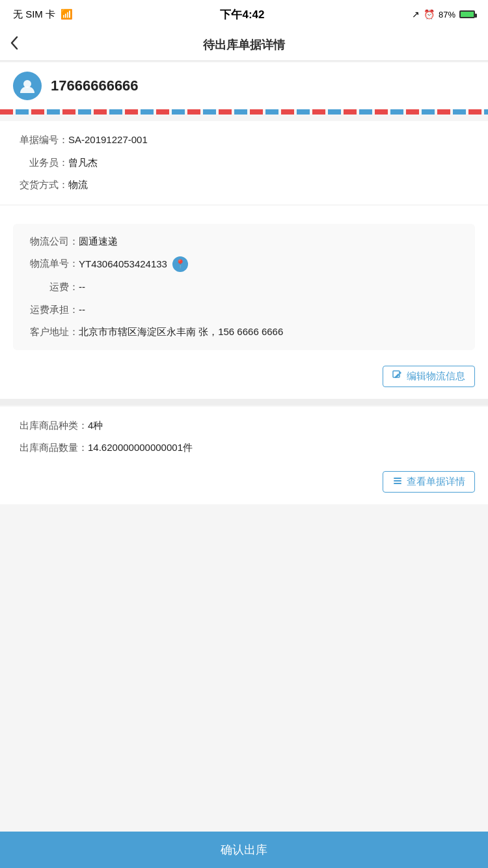  I want to click on address-value: 北京市市辖区海淀区永丰南 张，156 6666 6666, so click(272, 332).